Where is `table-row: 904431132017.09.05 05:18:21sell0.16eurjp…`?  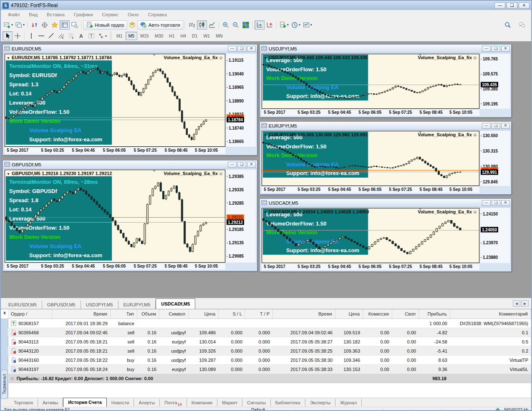
table-row: 904431132017.09.05 05:18:21sell0.16eurjp… is located at coordinates (270, 342).